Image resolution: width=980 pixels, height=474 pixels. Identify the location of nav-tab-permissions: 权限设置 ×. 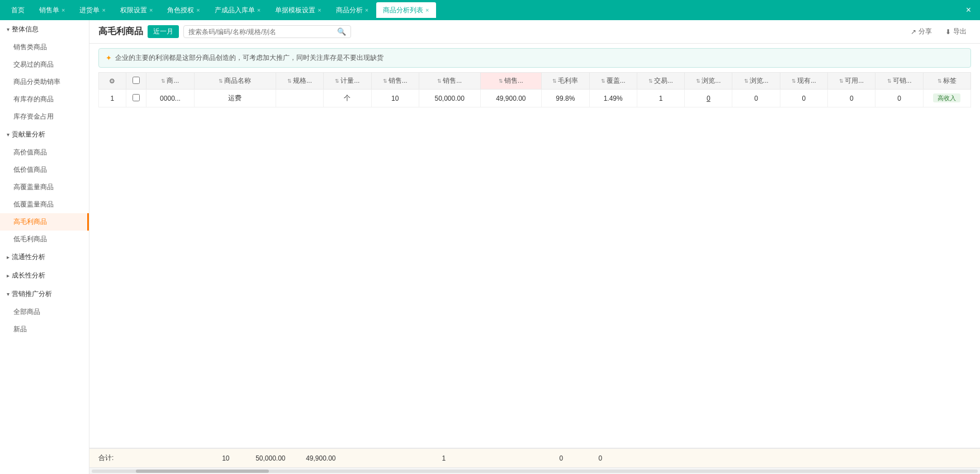
(136, 10).